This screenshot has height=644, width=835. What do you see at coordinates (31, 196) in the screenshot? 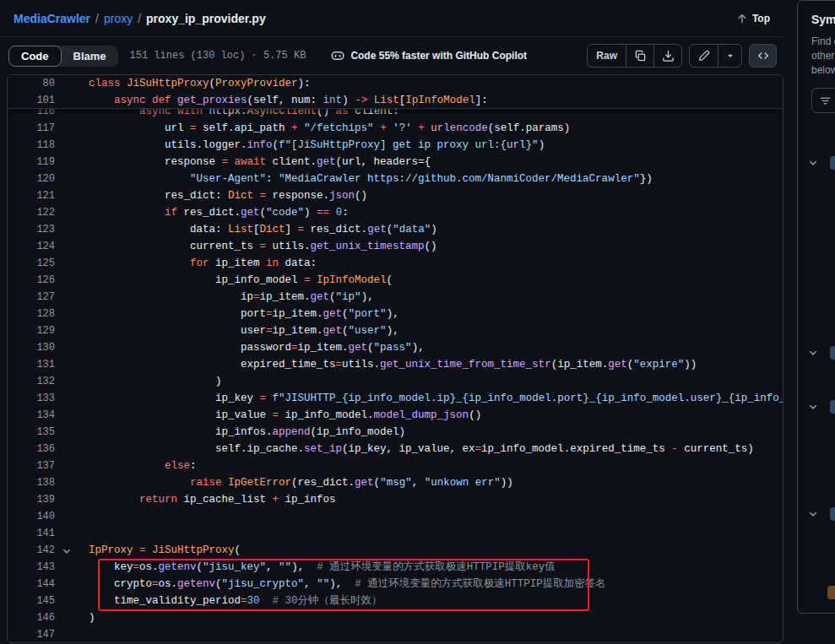
I see `line-number: 121` at bounding box center [31, 196].